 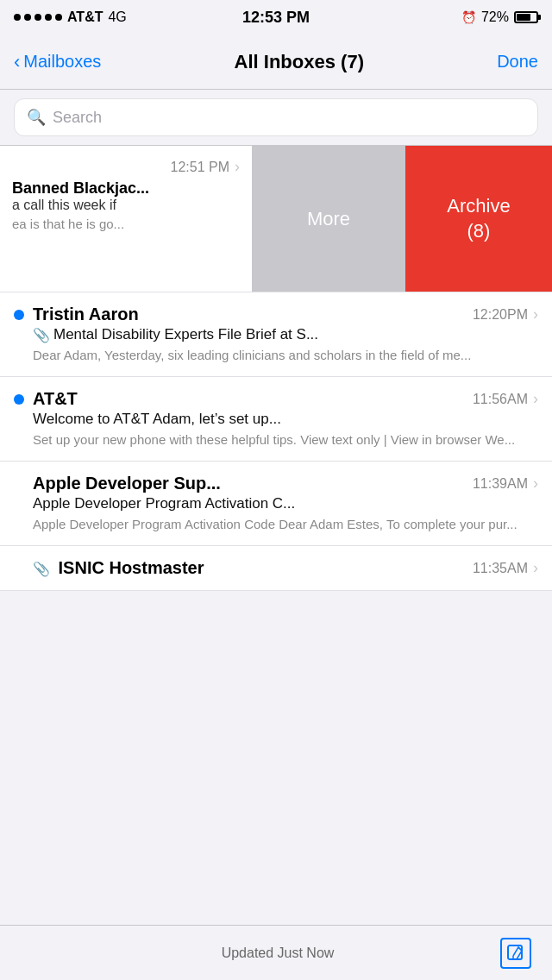 What do you see at coordinates (285, 504) in the screenshot?
I see `email-body: Apple Developer Sup... 11:39AM › Apple D…` at bounding box center [285, 504].